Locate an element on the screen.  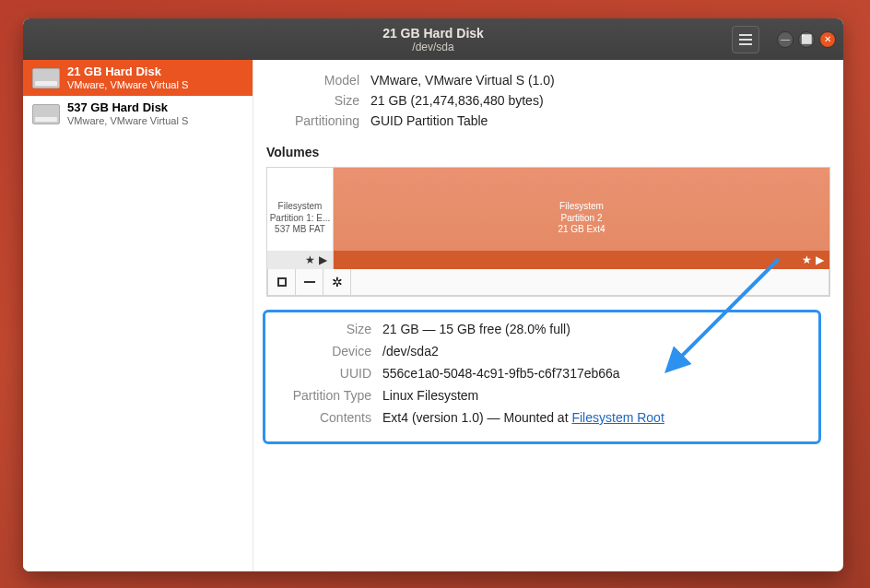
volumes-area: Filesystem Partition 1: E... 537 MB FAT … is located at coordinates (548, 232).